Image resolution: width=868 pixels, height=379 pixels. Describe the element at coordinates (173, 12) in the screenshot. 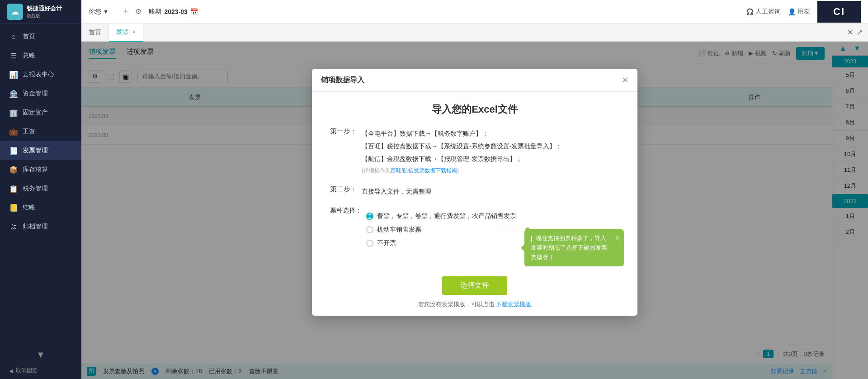

I see `topbar-period: 账期 2023-03 📅` at that location.